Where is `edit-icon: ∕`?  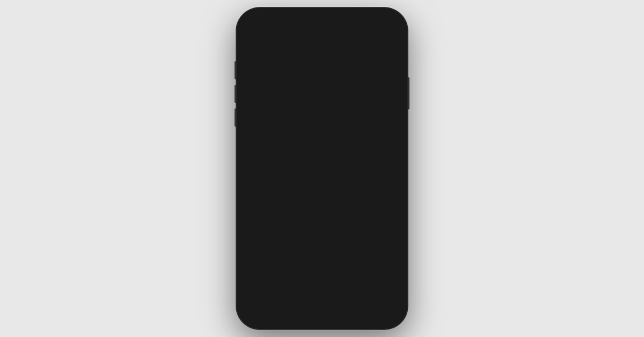
edit-icon: ∕ is located at coordinates (381, 278).